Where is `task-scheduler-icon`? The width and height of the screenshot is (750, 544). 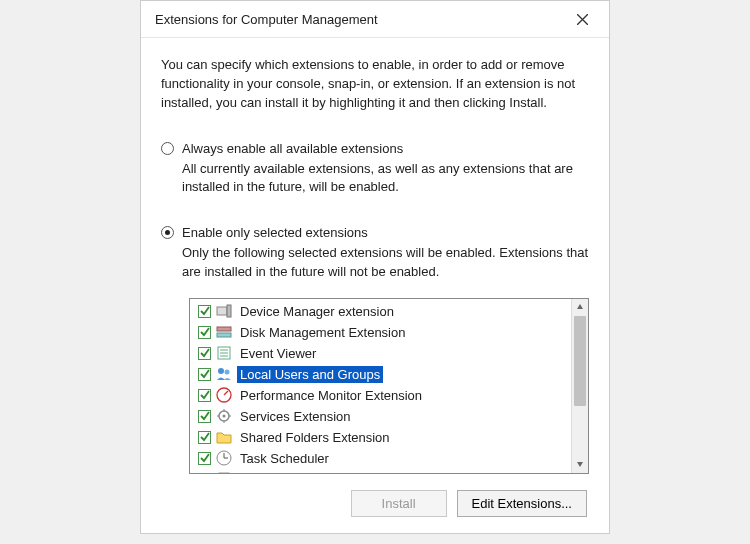 task-scheduler-icon is located at coordinates (224, 458).